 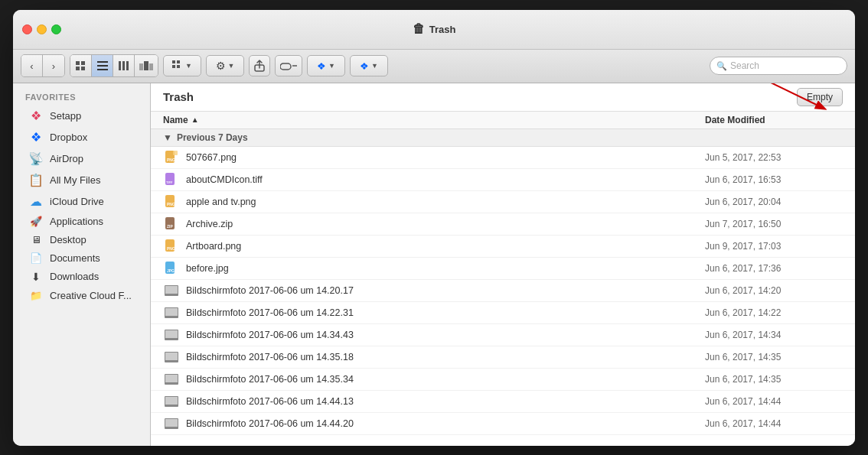 What do you see at coordinates (435, 29) in the screenshot?
I see `window-title: 🗑 Trash` at bounding box center [435, 29].